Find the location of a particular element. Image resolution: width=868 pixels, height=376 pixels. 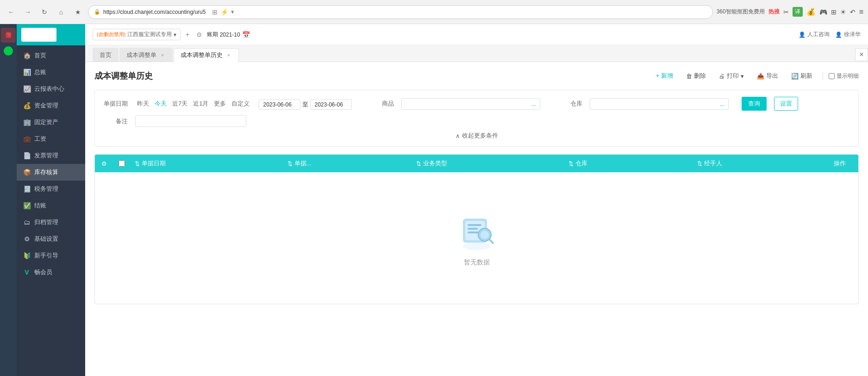

green-dot-icon is located at coordinates (8, 51).